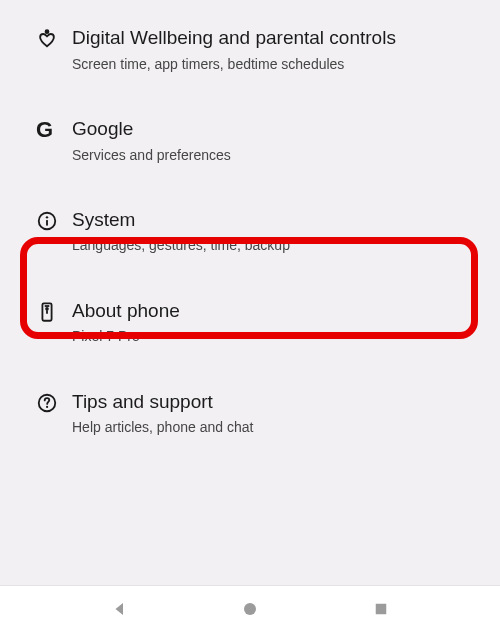 The image size is (500, 631). What do you see at coordinates (381, 609) in the screenshot?
I see `nav-recents-button` at bounding box center [381, 609].